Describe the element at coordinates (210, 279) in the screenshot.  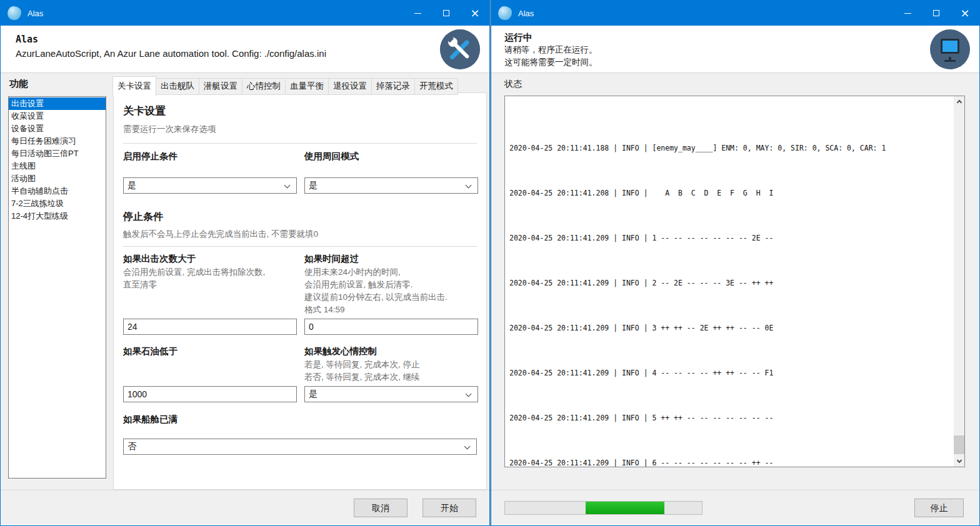
I see `field-description: 会沿用先前设置, 完成出击将扣除次数, 直至清零` at that location.